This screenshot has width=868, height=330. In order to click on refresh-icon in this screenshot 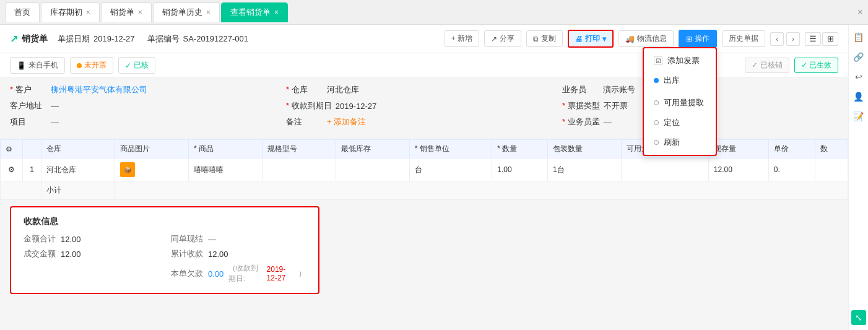, I will do `click(656, 142)`.